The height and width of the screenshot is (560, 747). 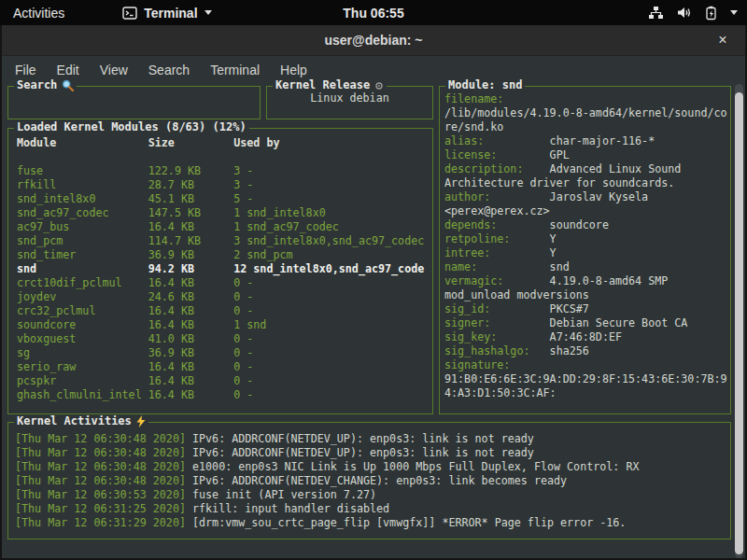 I want to click on module-info-line: intree: Y, so click(x=587, y=254).